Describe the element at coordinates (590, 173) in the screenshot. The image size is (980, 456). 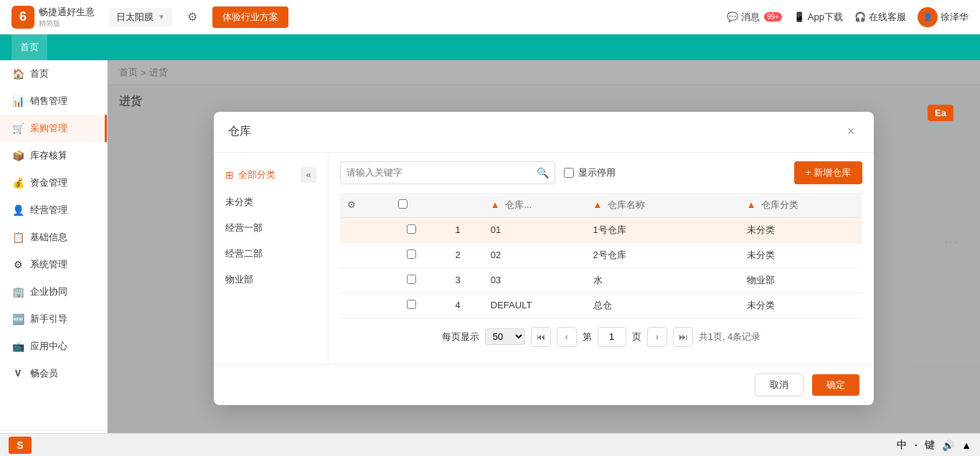
I see `show-disabled-label: 显示停用` at that location.